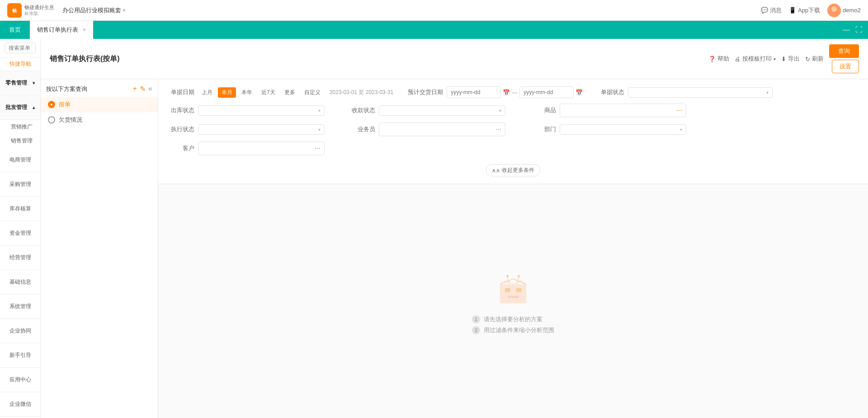 This screenshot has height=418, width=868. I want to click on app-download-button: 📱 App下载, so click(805, 10).